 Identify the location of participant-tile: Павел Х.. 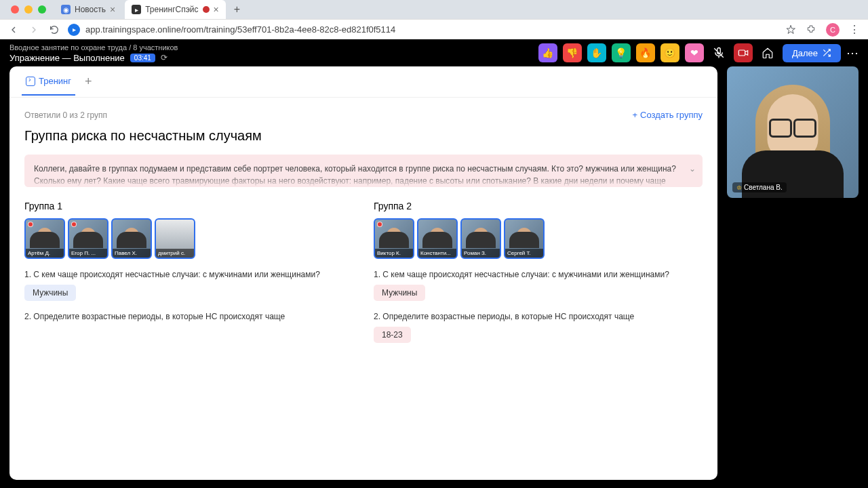
(132, 239).